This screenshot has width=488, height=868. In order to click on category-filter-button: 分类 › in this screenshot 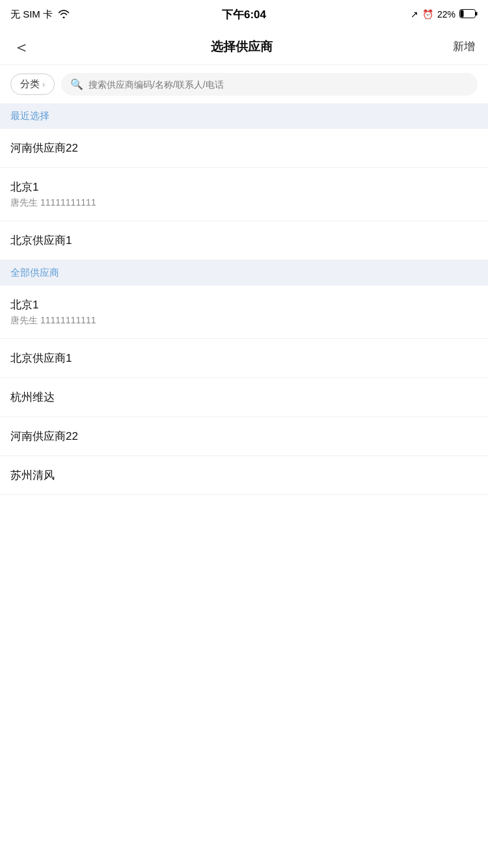, I will do `click(33, 85)`.